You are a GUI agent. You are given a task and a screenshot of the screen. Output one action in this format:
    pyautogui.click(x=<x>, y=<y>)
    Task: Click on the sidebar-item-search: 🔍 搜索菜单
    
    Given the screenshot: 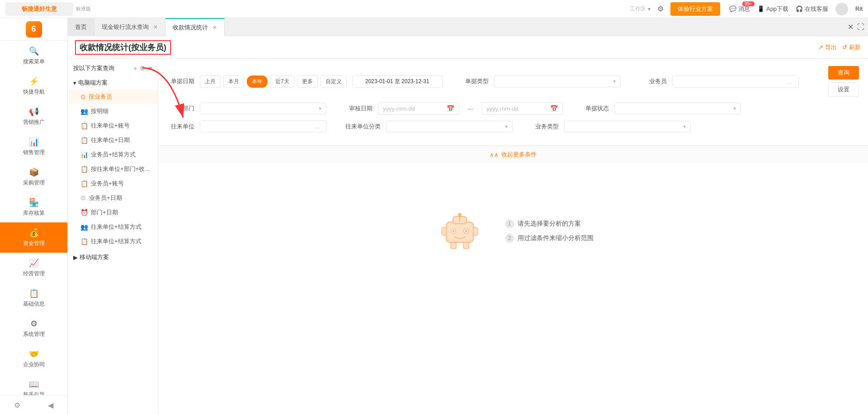 What is the action you would take?
    pyautogui.click(x=33, y=56)
    